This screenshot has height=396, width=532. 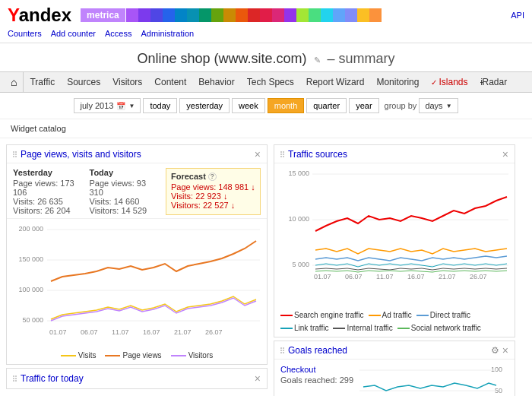 What do you see at coordinates (38, 128) in the screenshot?
I see `widget-catalog-button: Widget catalog` at bounding box center [38, 128].